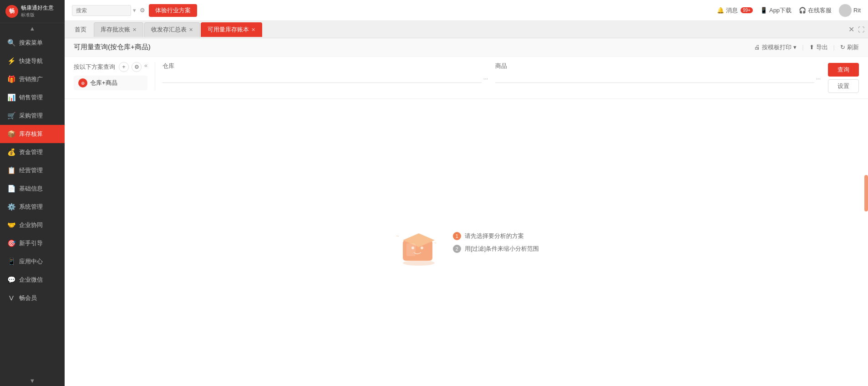 The height and width of the screenshot is (386, 868). Describe the element at coordinates (116, 30) in the screenshot. I see `tab-label: 库存批次账` at that location.